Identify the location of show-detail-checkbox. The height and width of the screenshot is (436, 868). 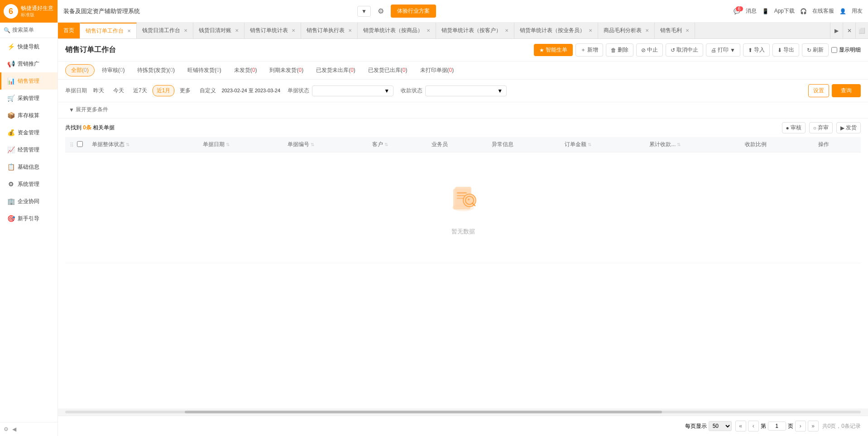
(834, 50).